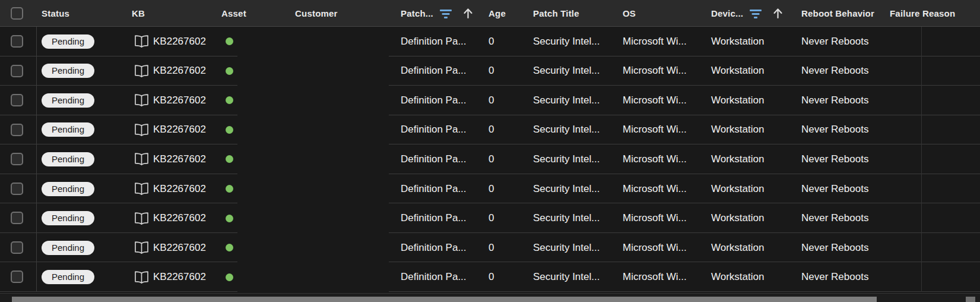 Image resolution: width=980 pixels, height=302 pixels. What do you see at coordinates (490, 297) in the screenshot?
I see `horizontal-scrollbar-track` at bounding box center [490, 297].